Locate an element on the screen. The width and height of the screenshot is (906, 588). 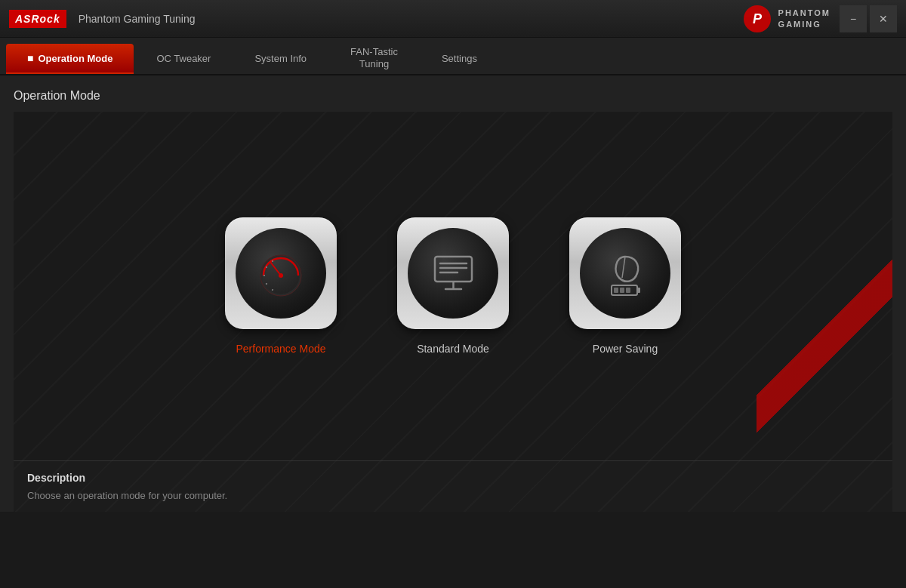
close-button: ✕ is located at coordinates (883, 19).